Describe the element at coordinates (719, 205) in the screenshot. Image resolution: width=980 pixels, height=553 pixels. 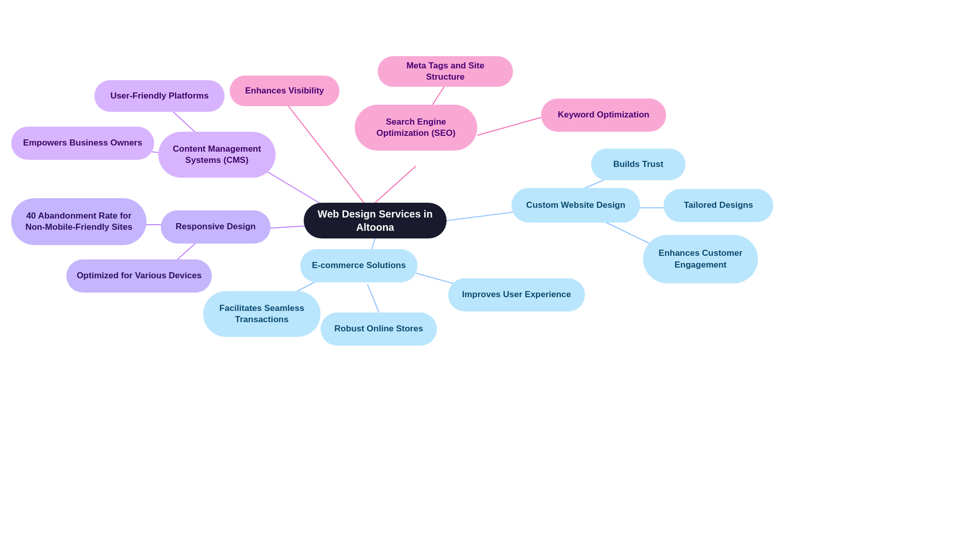
I see `tailored-designs-node: Tailored Designs` at that location.